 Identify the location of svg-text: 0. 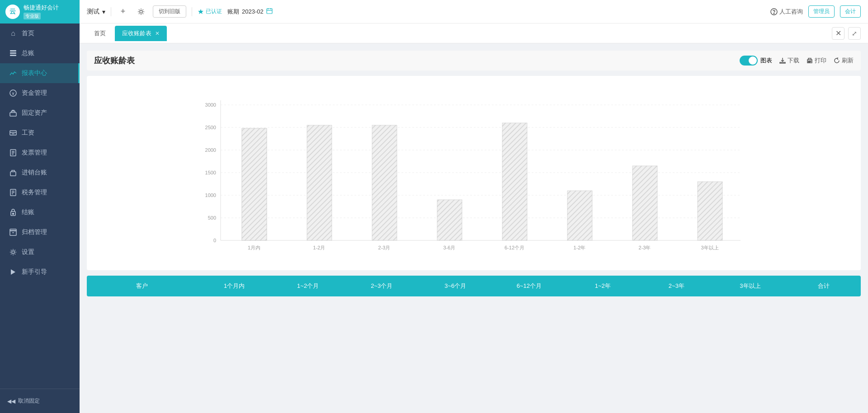
(215, 240).